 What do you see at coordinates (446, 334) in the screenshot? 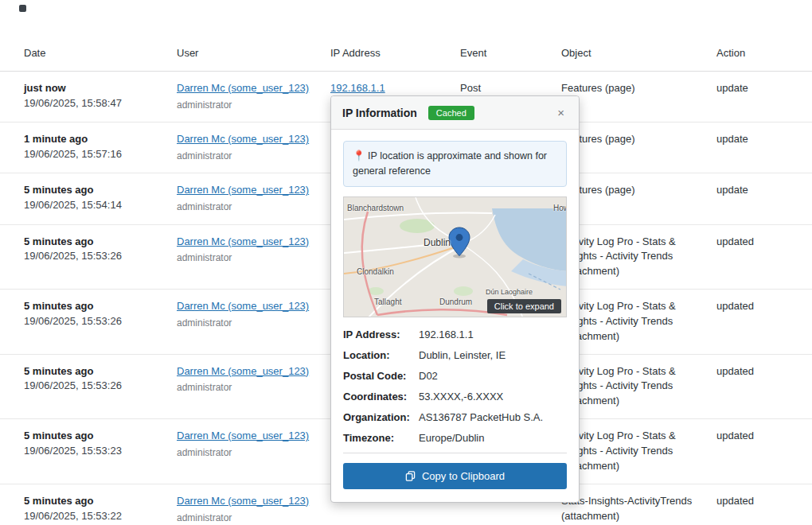
I see `field-value: 192.168.1.1` at bounding box center [446, 334].